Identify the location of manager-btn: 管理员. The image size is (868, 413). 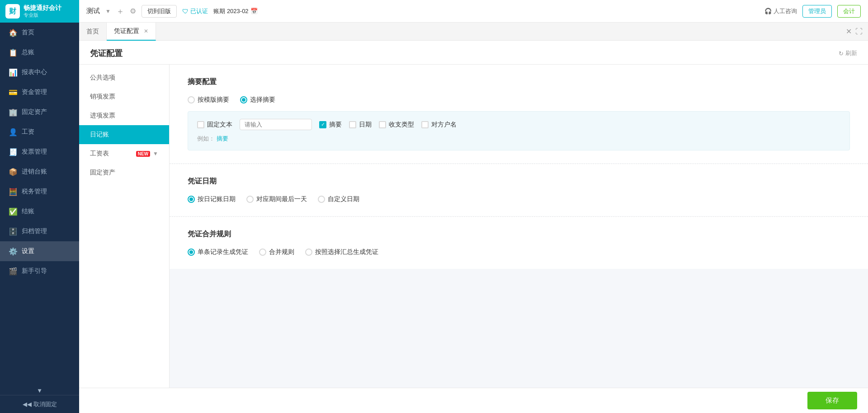
(817, 11).